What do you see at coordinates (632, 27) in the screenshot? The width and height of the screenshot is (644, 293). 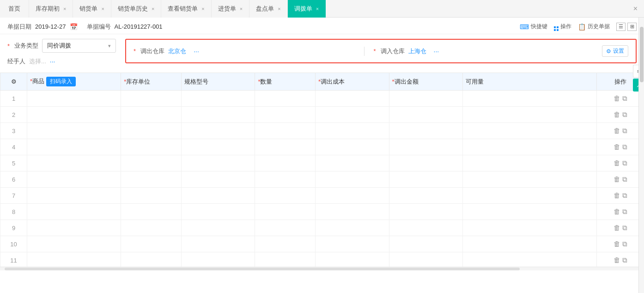 I see `layout-grid-button: ⊞` at bounding box center [632, 27].